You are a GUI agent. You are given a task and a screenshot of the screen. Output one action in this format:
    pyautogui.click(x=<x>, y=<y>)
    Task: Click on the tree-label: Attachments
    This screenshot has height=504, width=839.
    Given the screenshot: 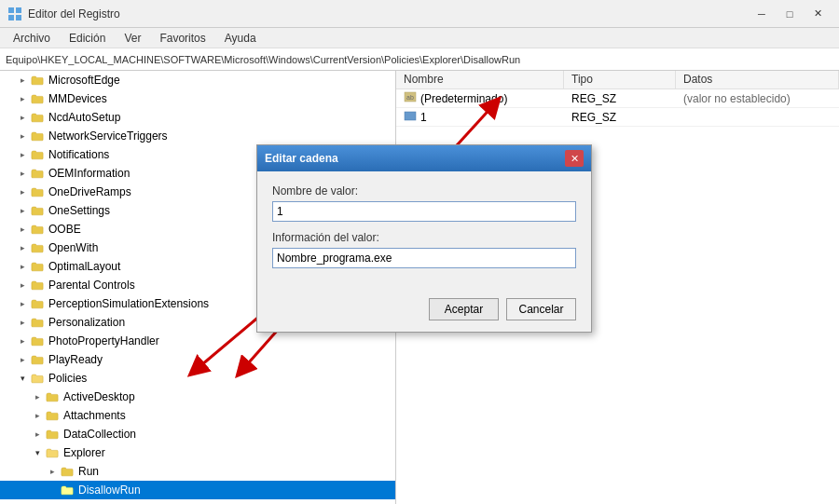 What is the action you would take?
    pyautogui.click(x=95, y=415)
    